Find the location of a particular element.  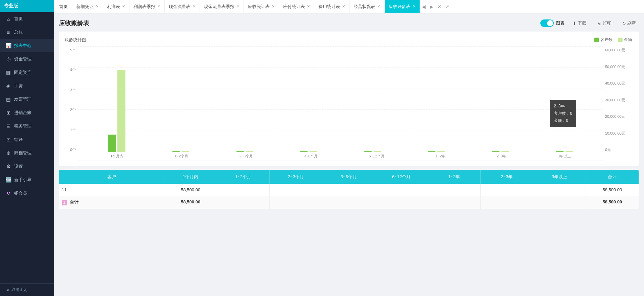

sidebar-item-assets: ▦ 固定资产 is located at coordinates (27, 72).